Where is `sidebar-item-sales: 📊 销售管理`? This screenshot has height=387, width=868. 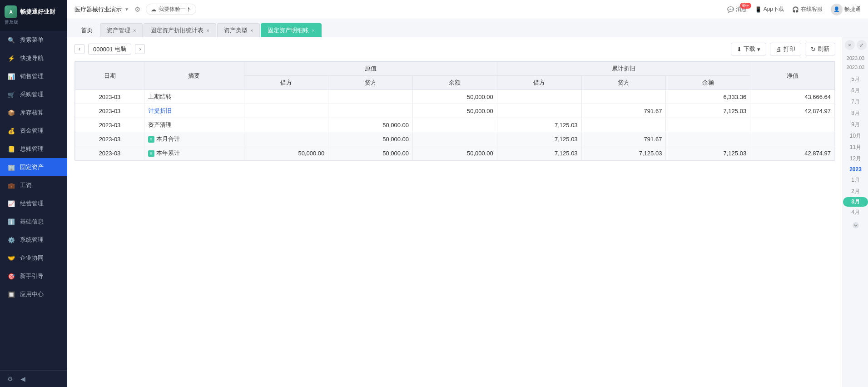
sidebar-item-sales: 📊 销售管理 is located at coordinates (34, 76).